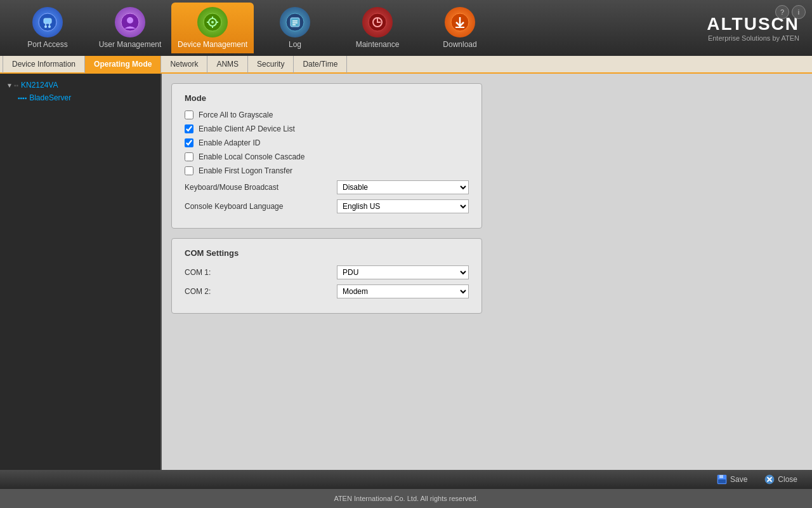 Image resolution: width=812 pixels, height=508 pixels. I want to click on checkbox-enable-adapter-id: Enable Adapter ID, so click(327, 143).